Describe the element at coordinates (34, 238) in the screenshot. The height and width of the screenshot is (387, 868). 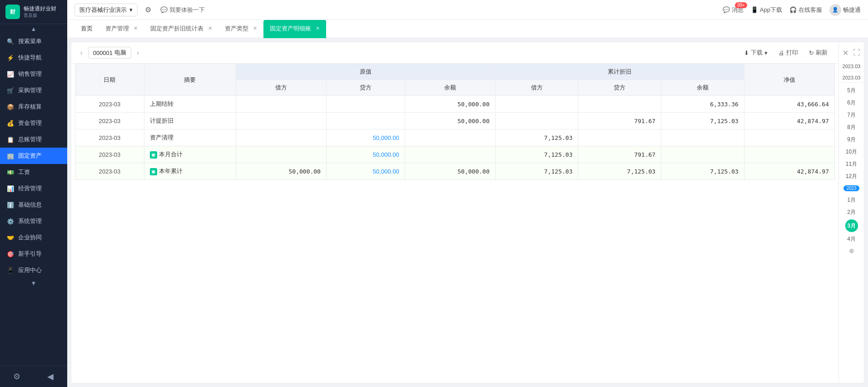
I see `sidebar-item-cooperation: 🤝 企业协同` at that location.